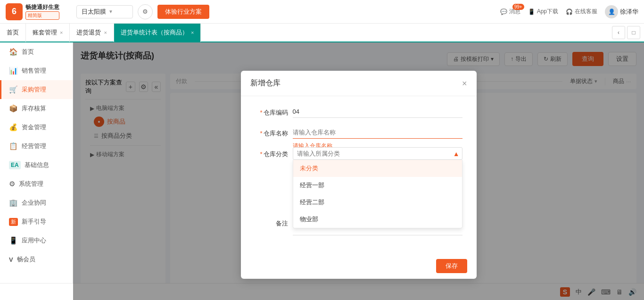 The height and width of the screenshot is (300, 644). I want to click on sidebar-item-system: ⚙ 系统管理, so click(36, 184).